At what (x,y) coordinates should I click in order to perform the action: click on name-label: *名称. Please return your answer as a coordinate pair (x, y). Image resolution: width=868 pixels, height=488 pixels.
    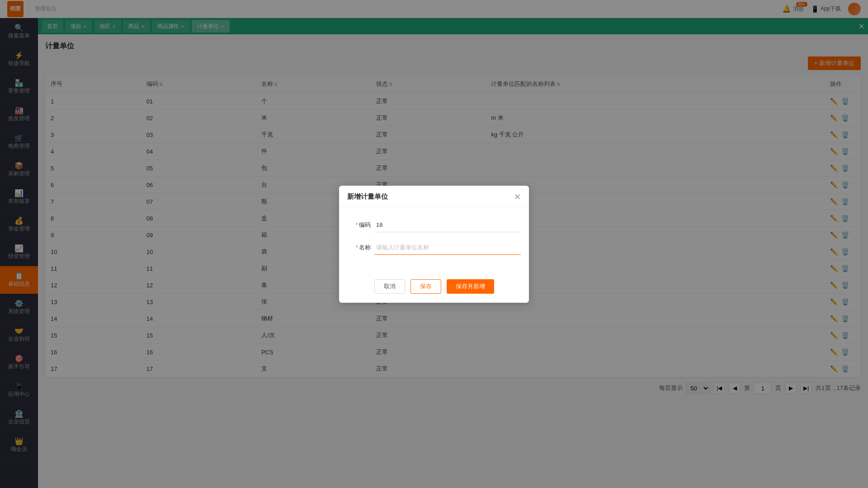
    Looking at the image, I should click on (361, 248).